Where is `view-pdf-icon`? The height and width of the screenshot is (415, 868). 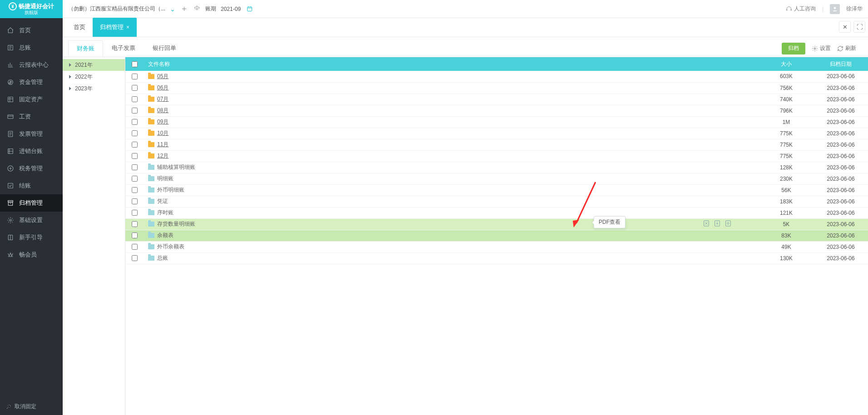
view-pdf-icon is located at coordinates (728, 223).